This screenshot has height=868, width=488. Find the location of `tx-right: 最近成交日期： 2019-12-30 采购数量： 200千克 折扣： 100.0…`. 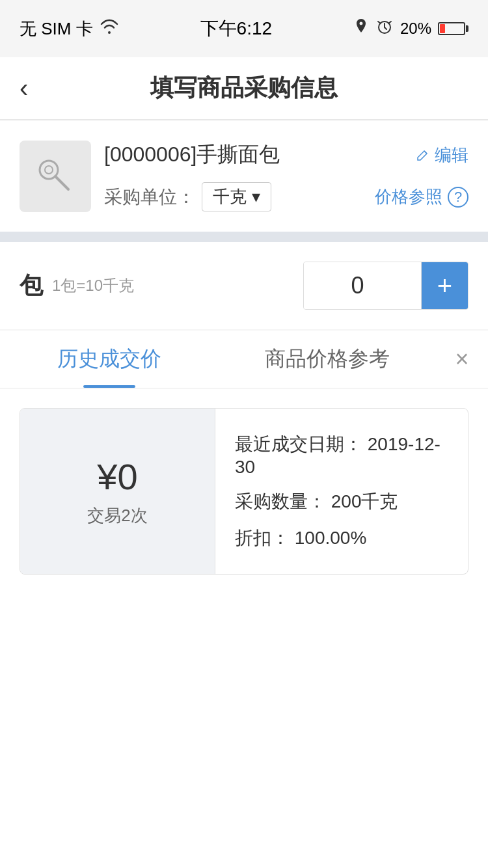

tx-right: 最近成交日期： 2019-12-30 采购数量： 200千克 折扣： 100.0… is located at coordinates (342, 491).